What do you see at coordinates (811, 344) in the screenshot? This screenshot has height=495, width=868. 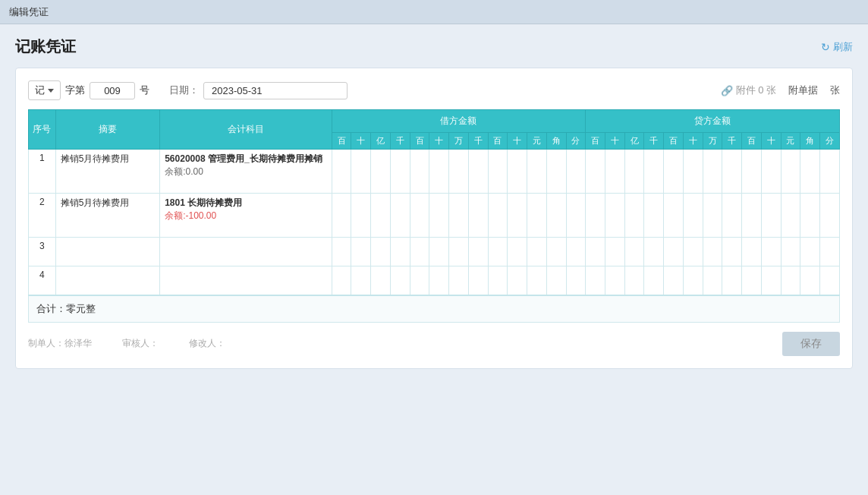 I see `save-button: 保存` at bounding box center [811, 344].